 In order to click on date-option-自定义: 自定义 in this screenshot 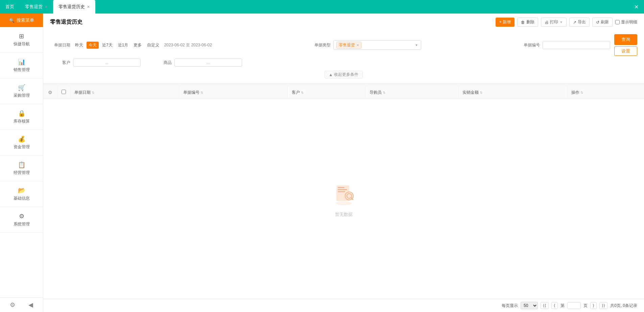, I will do `click(153, 45)`.